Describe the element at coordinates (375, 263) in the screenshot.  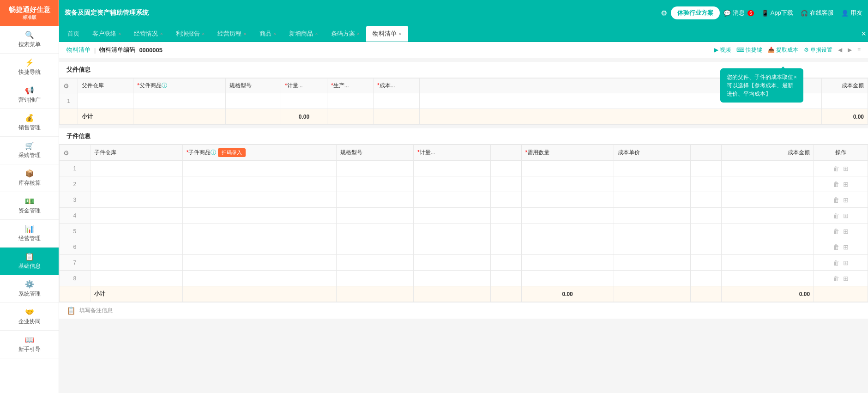
I see `child-row-7-spec` at that location.